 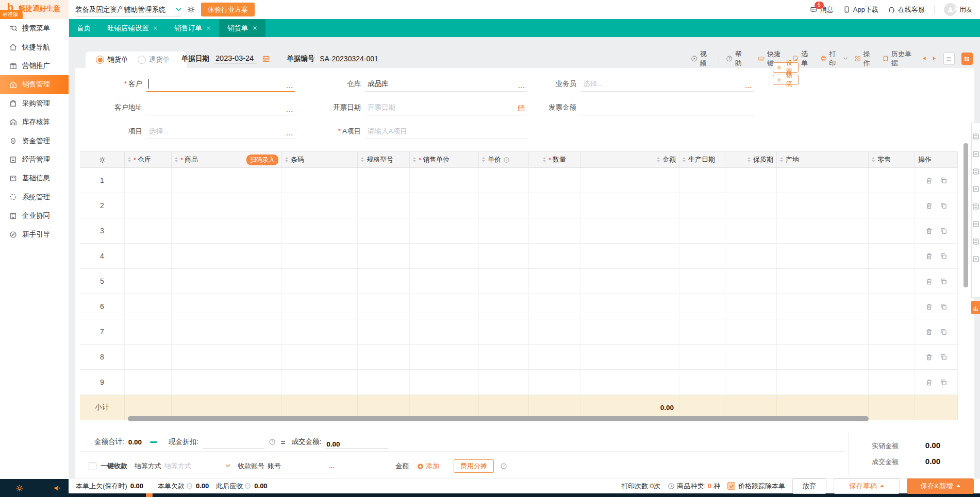 I want to click on column-header-仓库: *仓库, so click(x=148, y=160).